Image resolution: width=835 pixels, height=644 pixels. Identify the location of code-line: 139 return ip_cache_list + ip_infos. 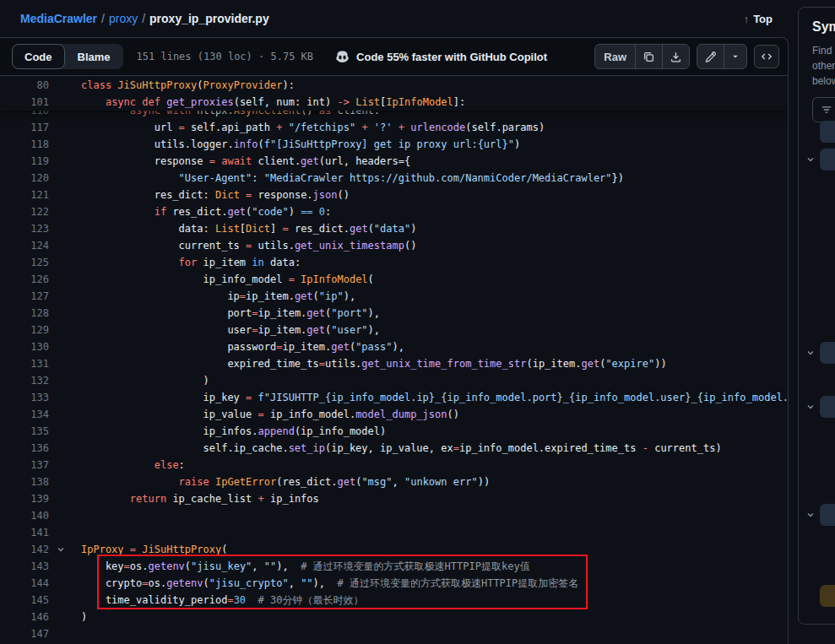
(393, 499).